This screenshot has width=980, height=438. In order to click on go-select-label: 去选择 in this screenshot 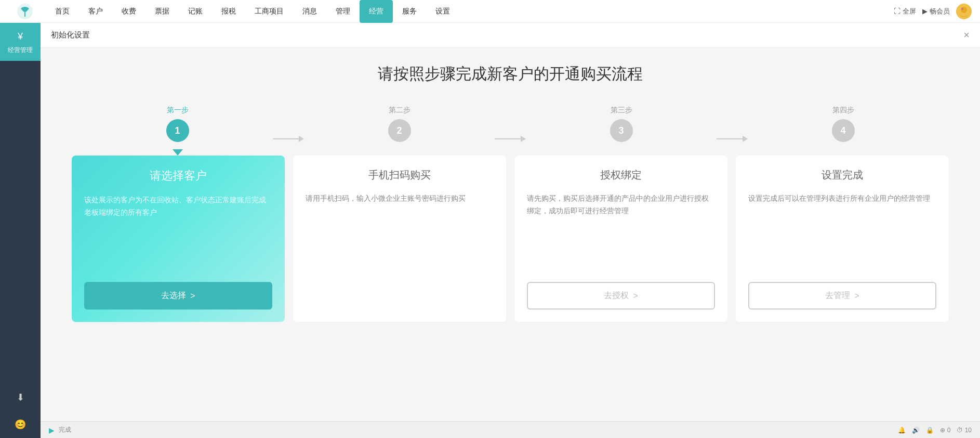, I will do `click(174, 295)`.